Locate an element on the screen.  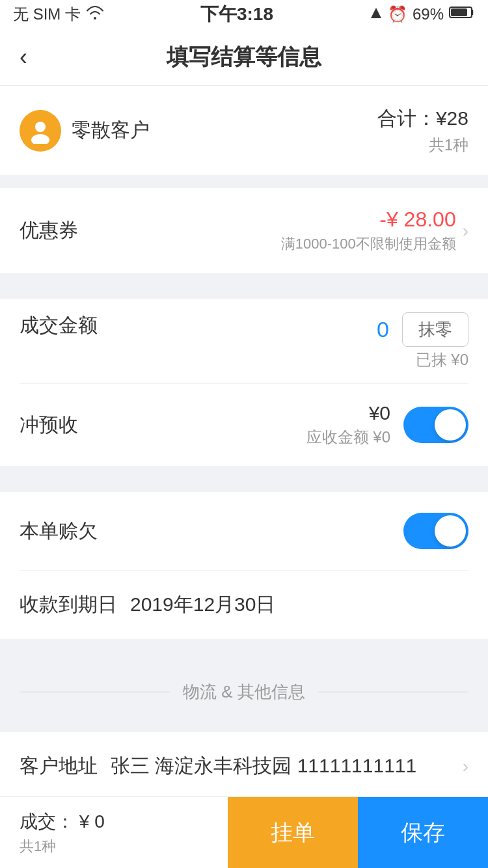
customer-row: 零散客户 合计：¥28 共1种 is located at coordinates (244, 130).